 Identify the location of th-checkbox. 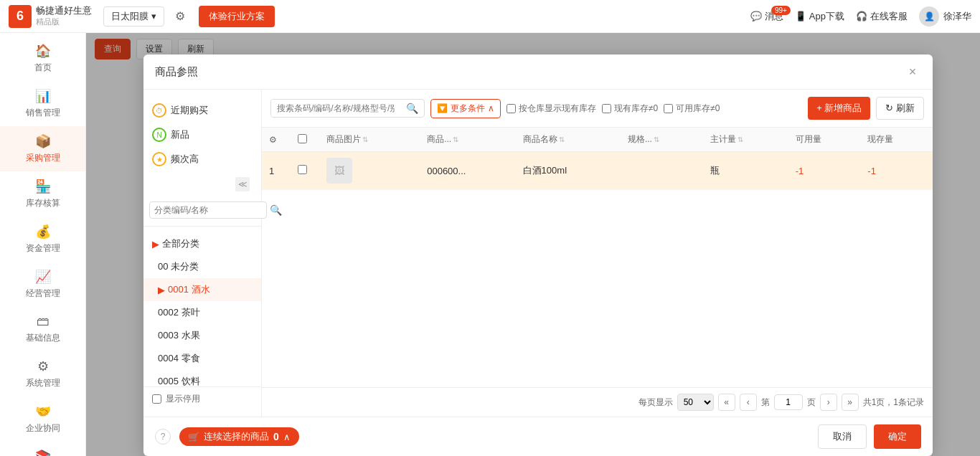
(305, 140).